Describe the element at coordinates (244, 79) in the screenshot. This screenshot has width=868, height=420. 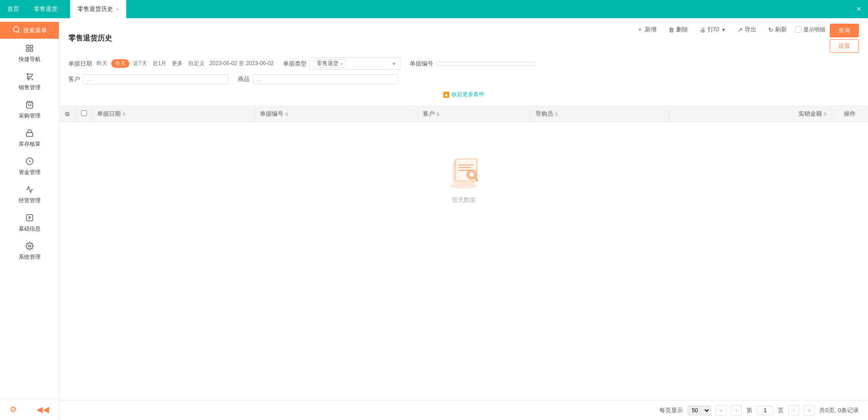
I see `product-label: 商品` at that location.